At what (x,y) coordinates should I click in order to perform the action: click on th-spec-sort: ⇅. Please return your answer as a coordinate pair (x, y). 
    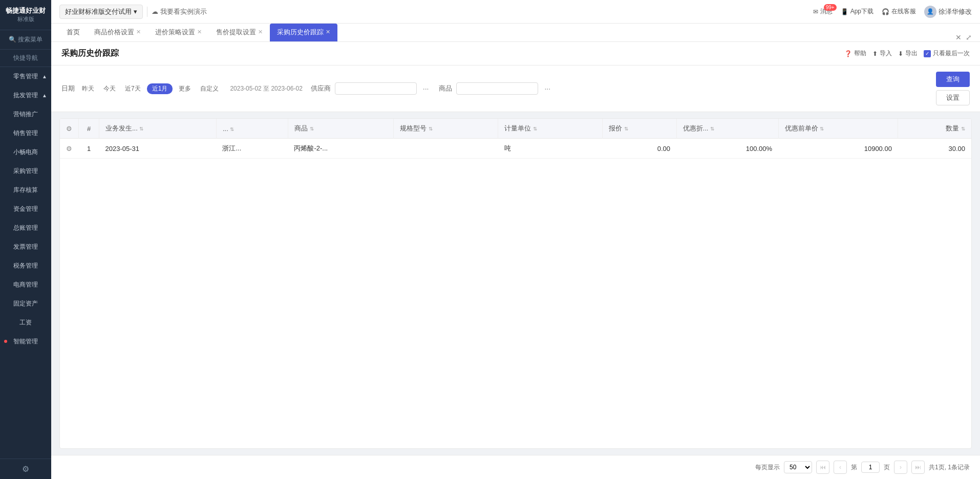
    Looking at the image, I should click on (431, 129).